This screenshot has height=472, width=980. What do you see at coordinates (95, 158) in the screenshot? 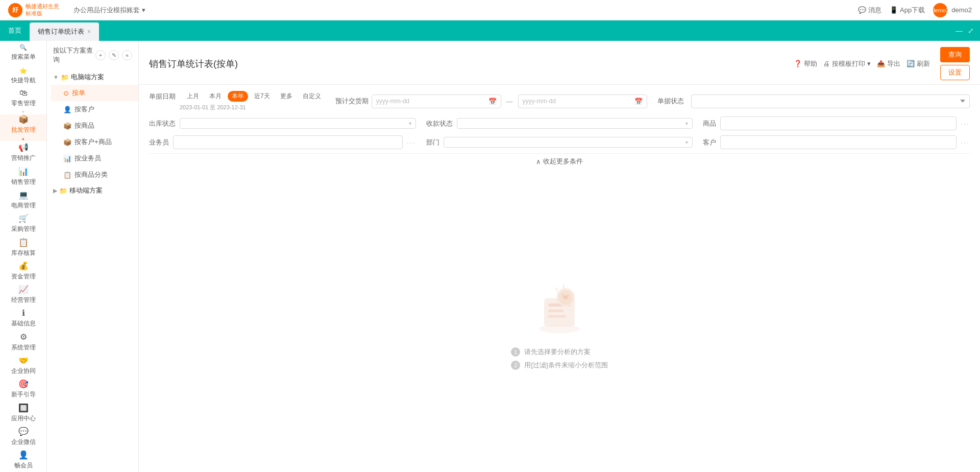
I see `scheme-item-by-salesperson: 📊 按业务员` at bounding box center [95, 158].